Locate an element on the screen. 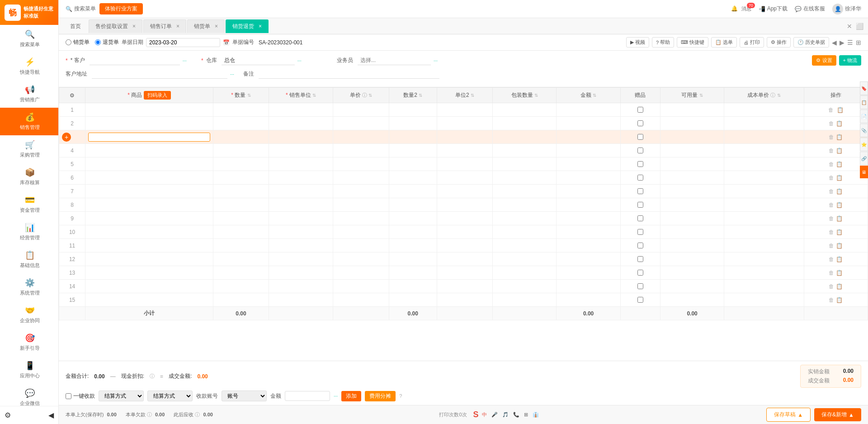 The height and width of the screenshot is (424, 868). sidebar-item-guide: 🎯 新手引导 is located at coordinates (29, 342).